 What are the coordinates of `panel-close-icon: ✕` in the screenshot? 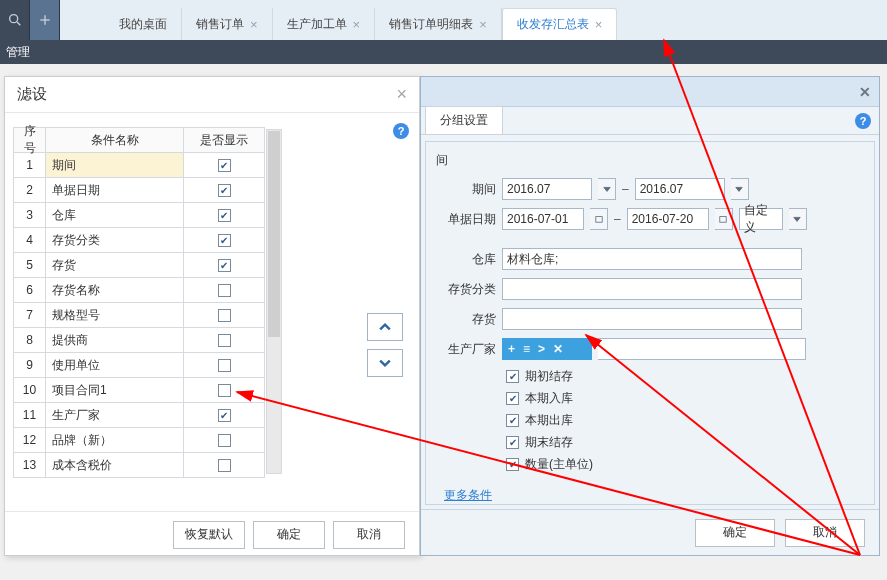 It's located at (865, 92).